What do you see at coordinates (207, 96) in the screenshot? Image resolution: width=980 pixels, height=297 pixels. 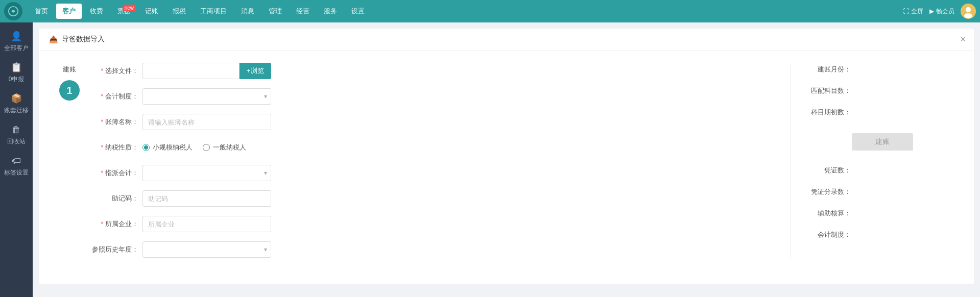 I see `accounting-system-wrap` at bounding box center [207, 96].